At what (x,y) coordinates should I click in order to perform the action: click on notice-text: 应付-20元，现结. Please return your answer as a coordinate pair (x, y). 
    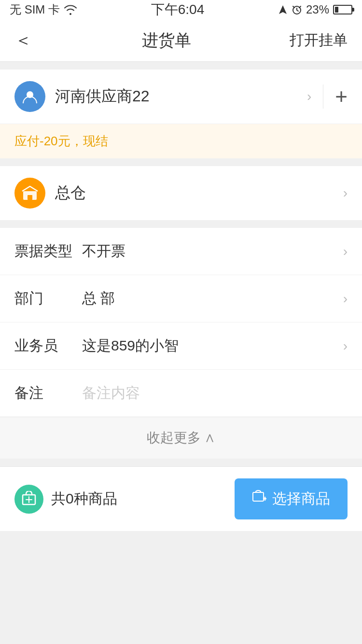
    Looking at the image, I should click on (61, 141).